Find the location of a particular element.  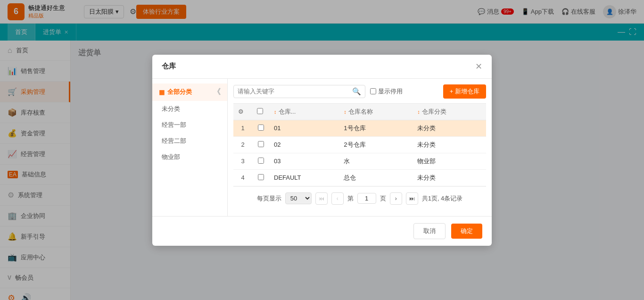

table-row: 1 01 1号仓库 未分类 is located at coordinates (360, 128).